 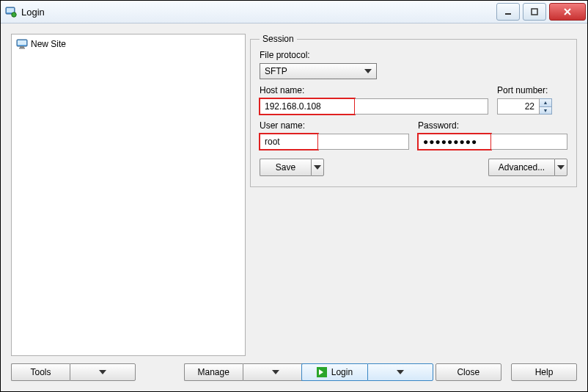 I want to click on login-icon, so click(x=322, y=372).